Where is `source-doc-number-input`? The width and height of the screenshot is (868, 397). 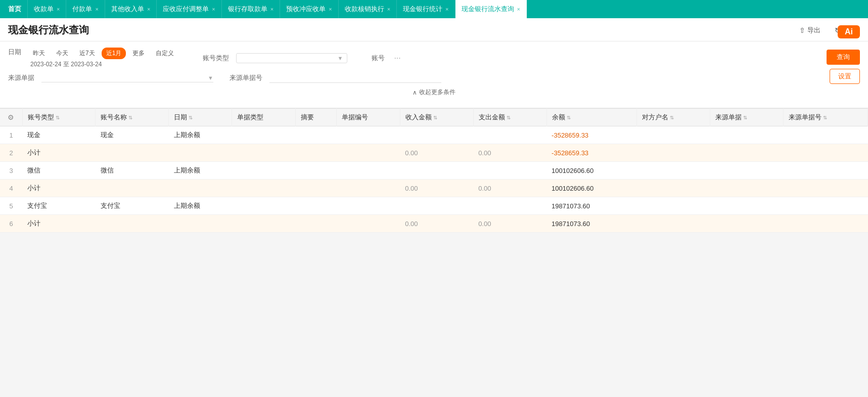 source-doc-number-input is located at coordinates (355, 78).